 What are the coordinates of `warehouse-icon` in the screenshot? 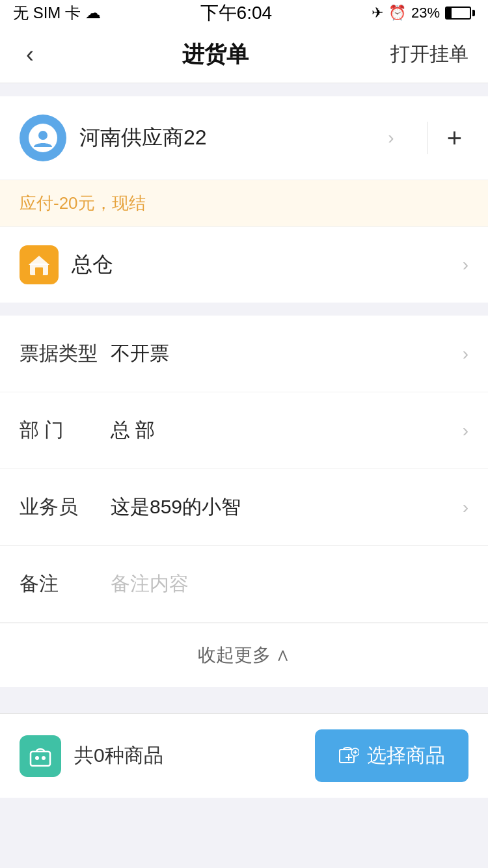 It's located at (39, 265).